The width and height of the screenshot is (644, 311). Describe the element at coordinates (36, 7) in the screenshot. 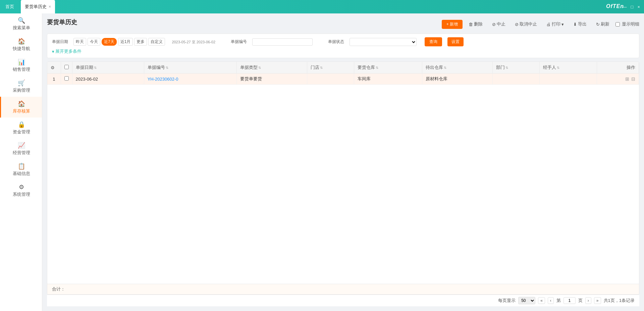

I see `active-tab-label: 要货单历史` at that location.